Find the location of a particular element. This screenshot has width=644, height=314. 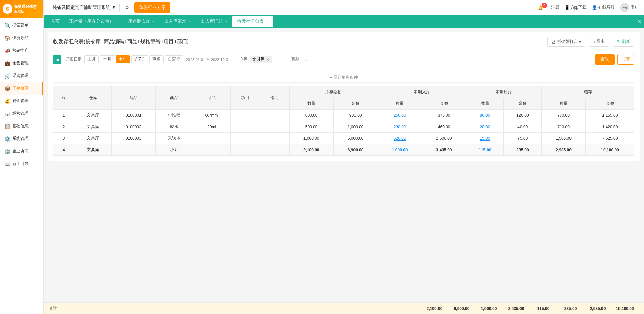

logo-text: 畅捷通好生意 标准版 is located at coordinates (26, 9).